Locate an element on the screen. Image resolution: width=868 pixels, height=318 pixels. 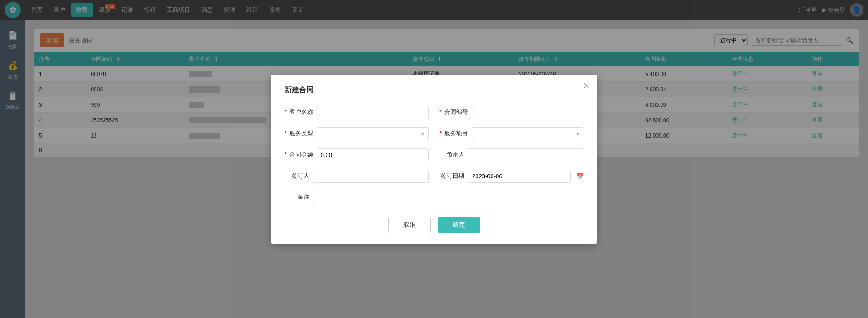
label-service-item: * 服务项目 is located at coordinates (454, 133).